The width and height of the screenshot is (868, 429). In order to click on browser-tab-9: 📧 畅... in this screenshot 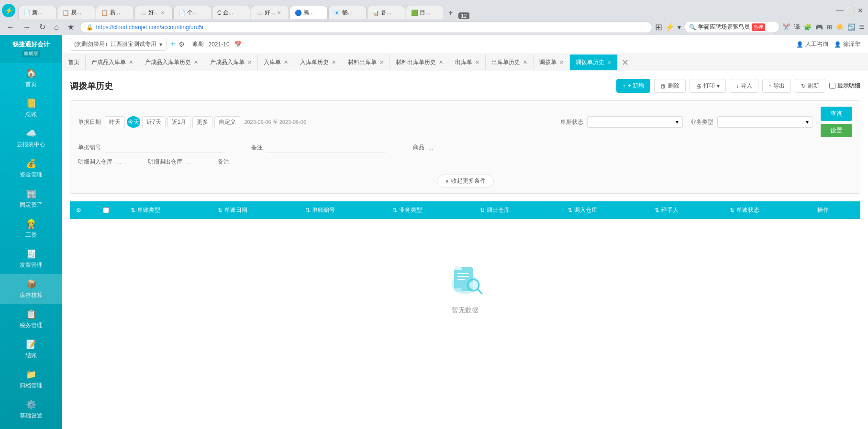, I will do `click(347, 12)`.